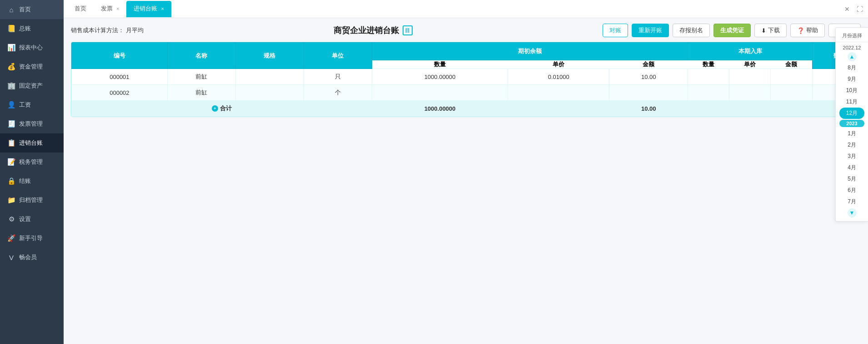  I want to click on sidebar-label-inventory: 进销台账, so click(31, 143).